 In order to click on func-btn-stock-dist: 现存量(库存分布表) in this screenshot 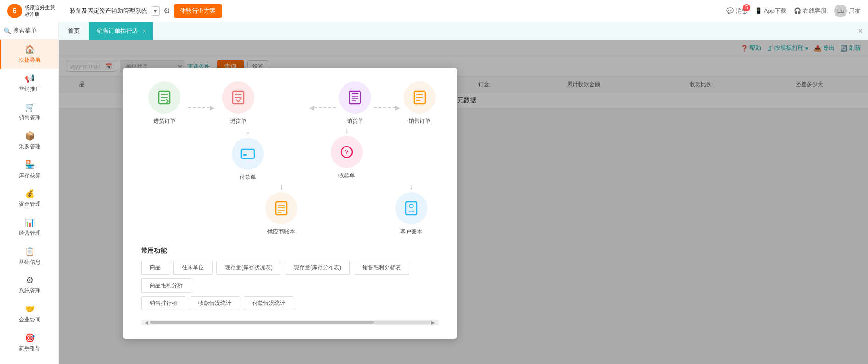, I will do `click(317, 267)`.